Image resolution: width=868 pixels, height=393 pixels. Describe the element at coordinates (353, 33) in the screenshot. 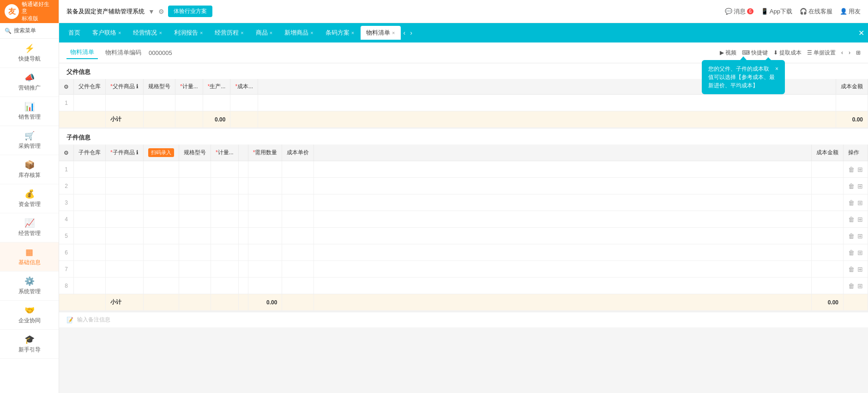

I see `tab-barcode-close: ×` at that location.